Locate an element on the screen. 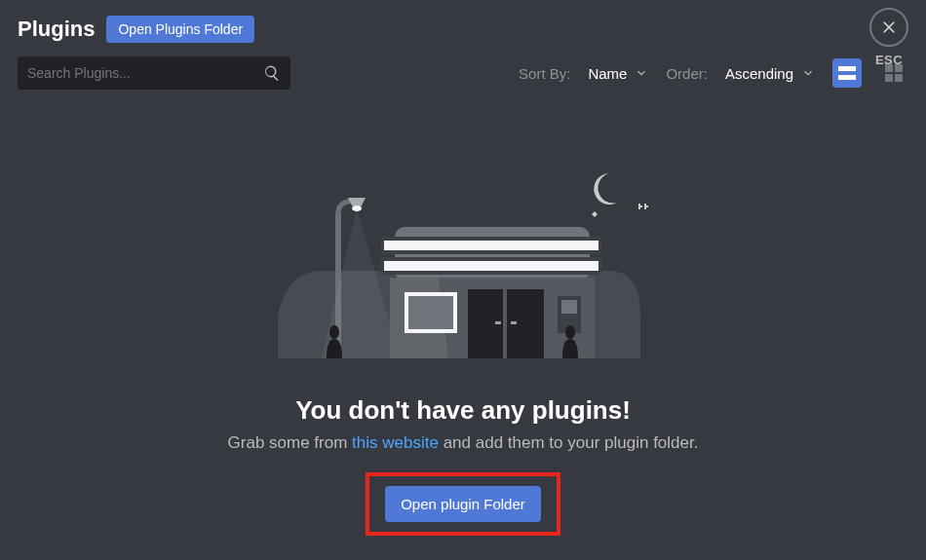 The image size is (926, 560). list-icon is located at coordinates (847, 73).